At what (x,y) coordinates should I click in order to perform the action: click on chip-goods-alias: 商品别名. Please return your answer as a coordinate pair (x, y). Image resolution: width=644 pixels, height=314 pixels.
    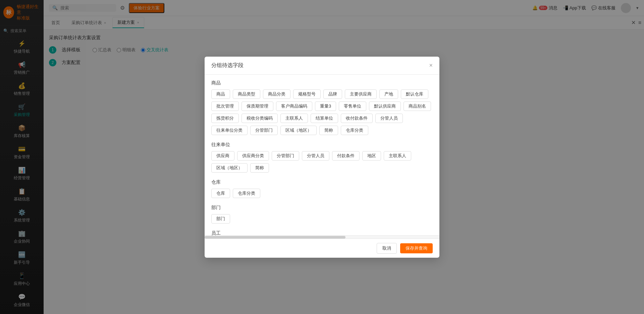
    Looking at the image, I should click on (417, 106).